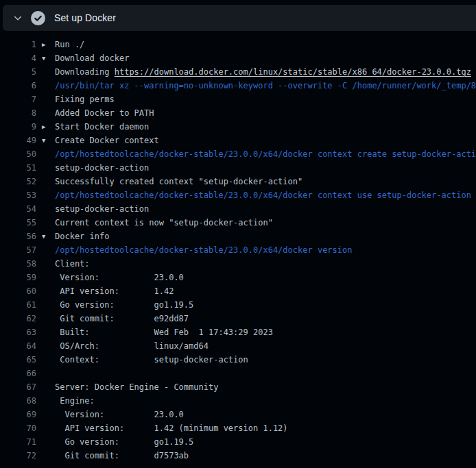 The height and width of the screenshot is (468, 476). What do you see at coordinates (265, 223) in the screenshot?
I see `log-text: Current context is now "setup-docker-act…` at bounding box center [265, 223].